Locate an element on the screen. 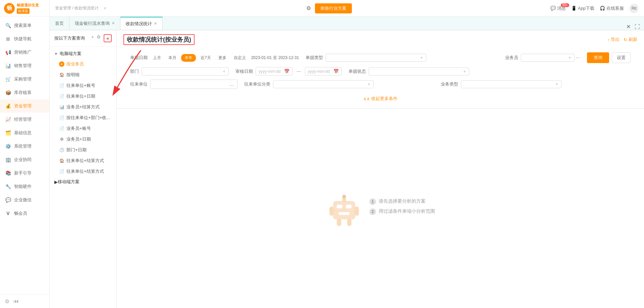  sidebar-item-inventory: 📦 库存核算 is located at coordinates (25, 93).